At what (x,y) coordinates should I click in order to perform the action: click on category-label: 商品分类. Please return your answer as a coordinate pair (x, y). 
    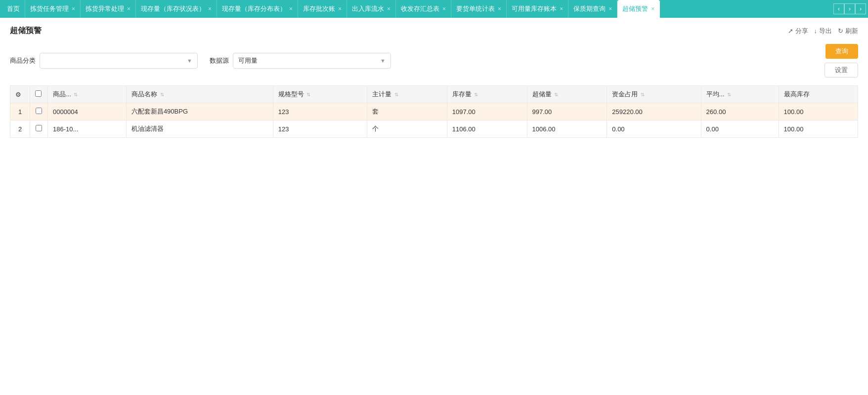
    Looking at the image, I should click on (23, 61).